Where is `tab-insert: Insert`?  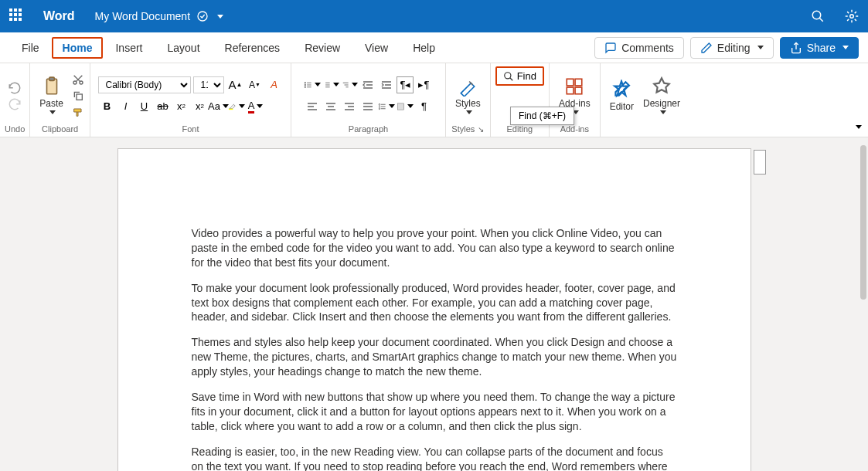 tab-insert: Insert is located at coordinates (128, 48).